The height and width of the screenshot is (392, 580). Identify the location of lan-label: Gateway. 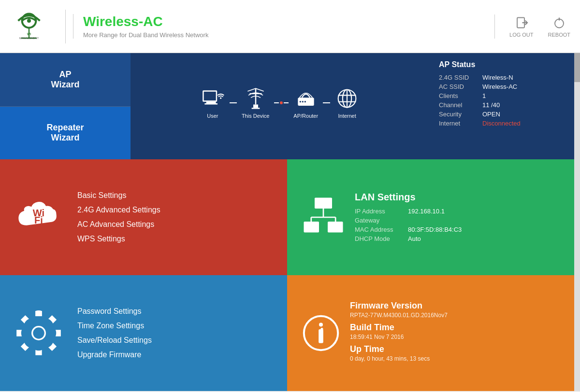
(379, 220).